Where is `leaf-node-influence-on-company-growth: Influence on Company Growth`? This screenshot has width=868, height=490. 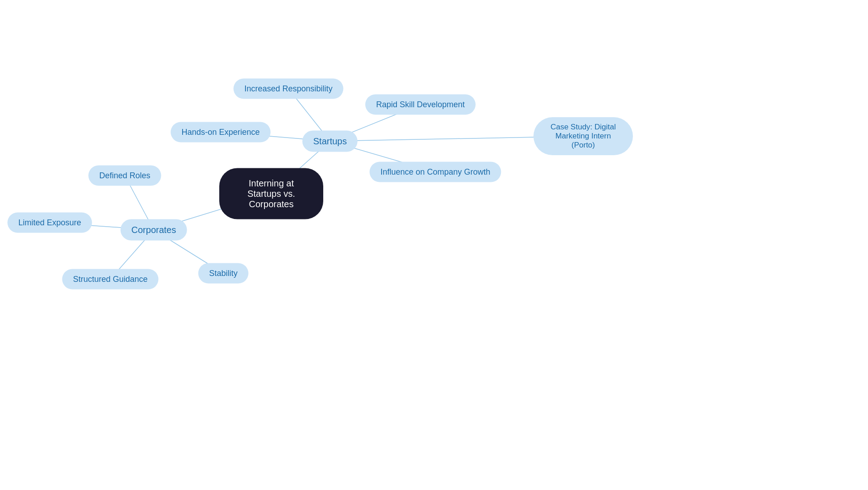 leaf-node-influence-on-company-growth: Influence on Company Growth is located at coordinates (435, 172).